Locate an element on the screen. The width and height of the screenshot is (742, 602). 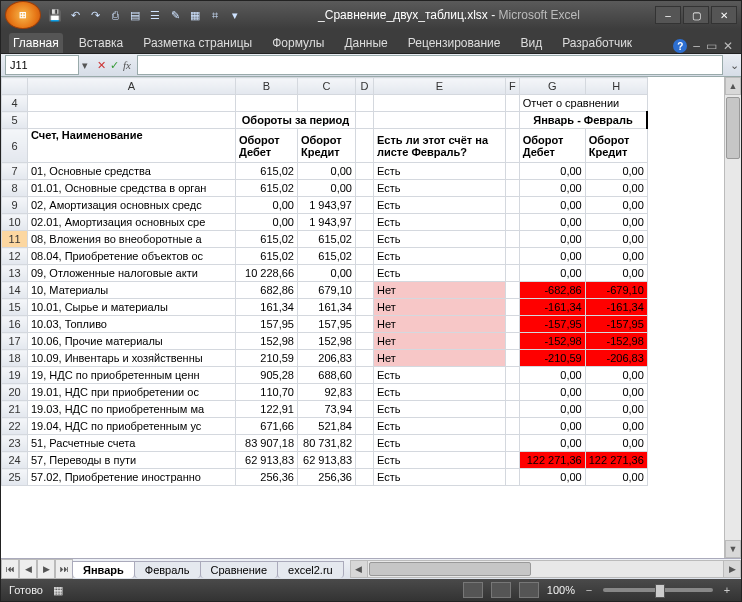
ribbon-tab: Вставка is located at coordinates (102, 43).